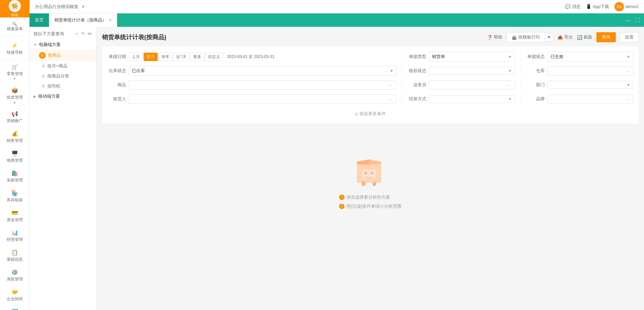 This screenshot has height=310, width=644. I want to click on filter-doc-type-dropdown: 销货单 ▼, so click(472, 57).